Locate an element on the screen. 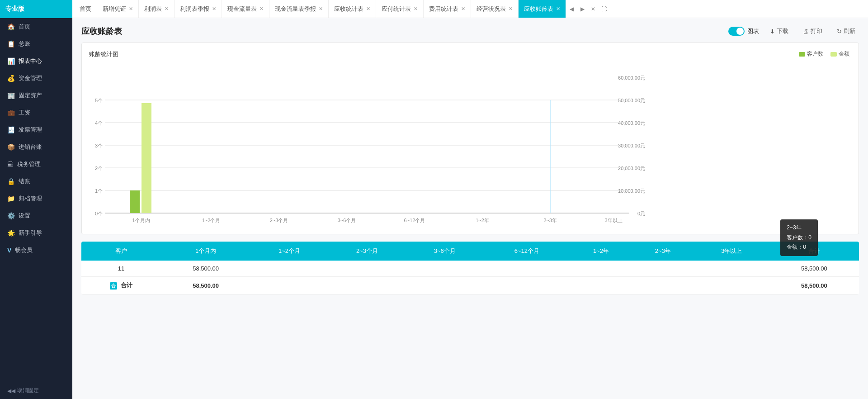  tab-scroll-right: ▶ is located at coordinates (582, 9).